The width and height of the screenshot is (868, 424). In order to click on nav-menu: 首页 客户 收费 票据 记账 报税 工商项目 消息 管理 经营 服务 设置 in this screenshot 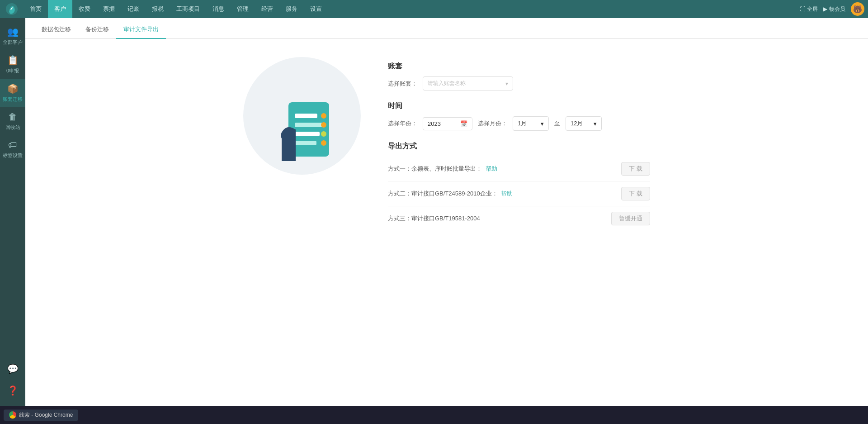, I will do `click(411, 9)`.